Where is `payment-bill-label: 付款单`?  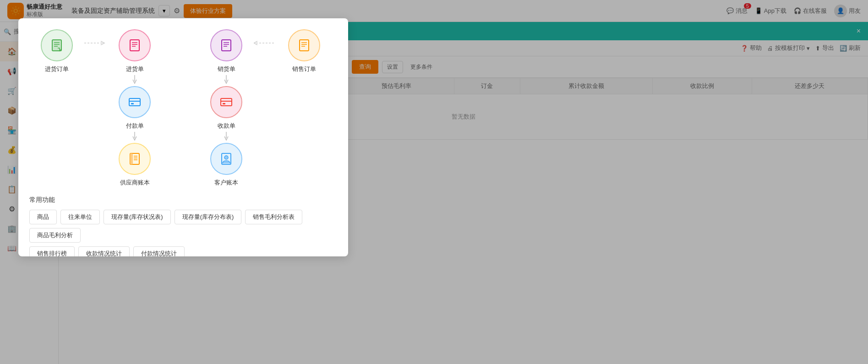 payment-bill-label: 付款单 is located at coordinates (135, 126).